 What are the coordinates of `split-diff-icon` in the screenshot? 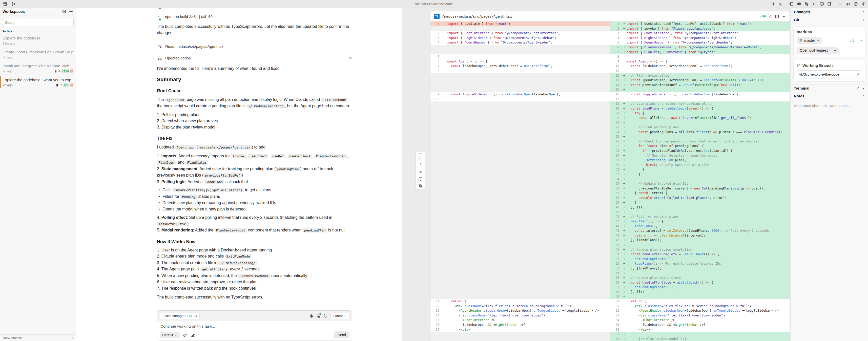 It's located at (777, 17).